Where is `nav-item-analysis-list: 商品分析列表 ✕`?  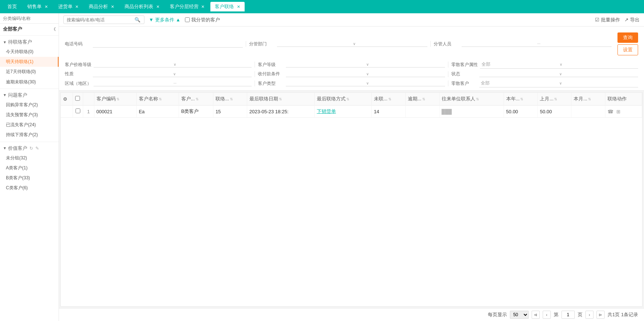
nav-item-analysis-list: 商品分析列表 ✕ is located at coordinates (142, 7).